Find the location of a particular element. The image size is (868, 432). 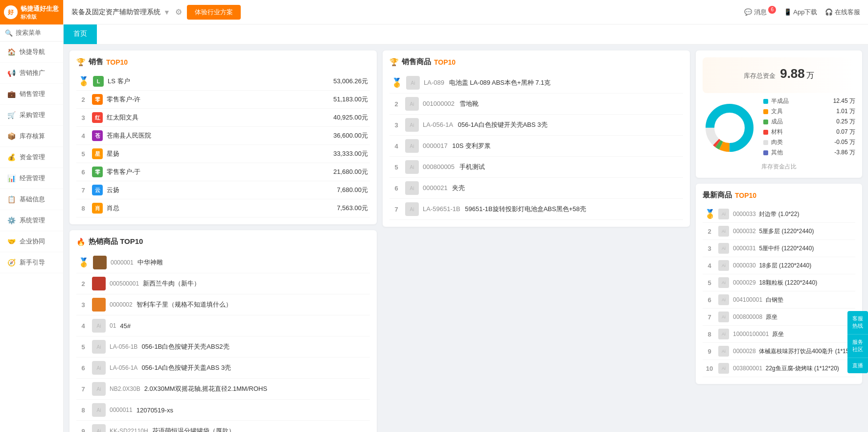

sidebar-item-finance: 💰 资金管理 is located at coordinates (31, 158).